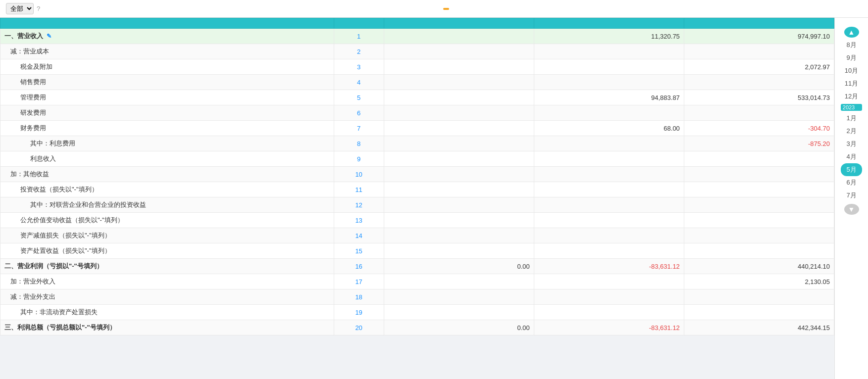  I want to click on col-header-prev, so click(759, 24).